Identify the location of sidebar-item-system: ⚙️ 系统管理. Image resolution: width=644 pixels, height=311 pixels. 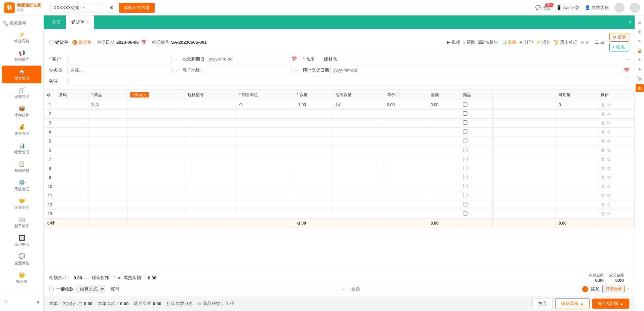
(22, 186).